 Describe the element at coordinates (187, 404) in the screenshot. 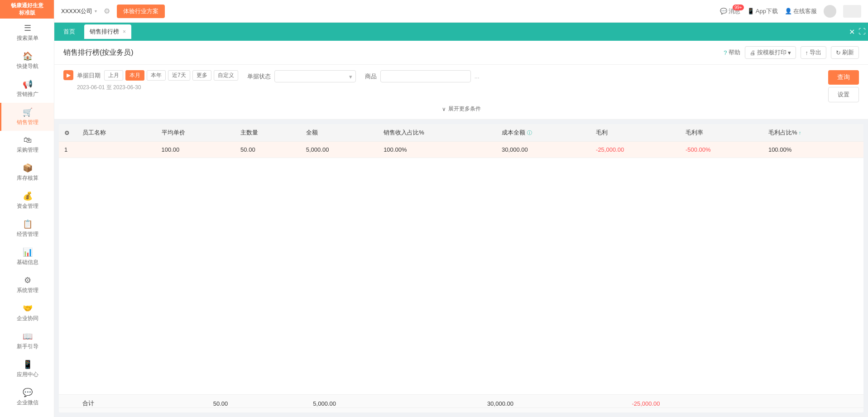

I see `footer-avg` at that location.